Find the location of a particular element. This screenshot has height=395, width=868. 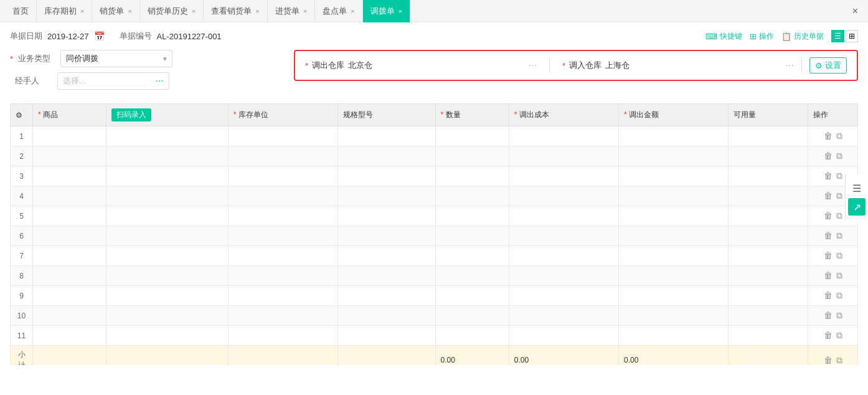

history-action: 📋 历史单据 is located at coordinates (803, 36).